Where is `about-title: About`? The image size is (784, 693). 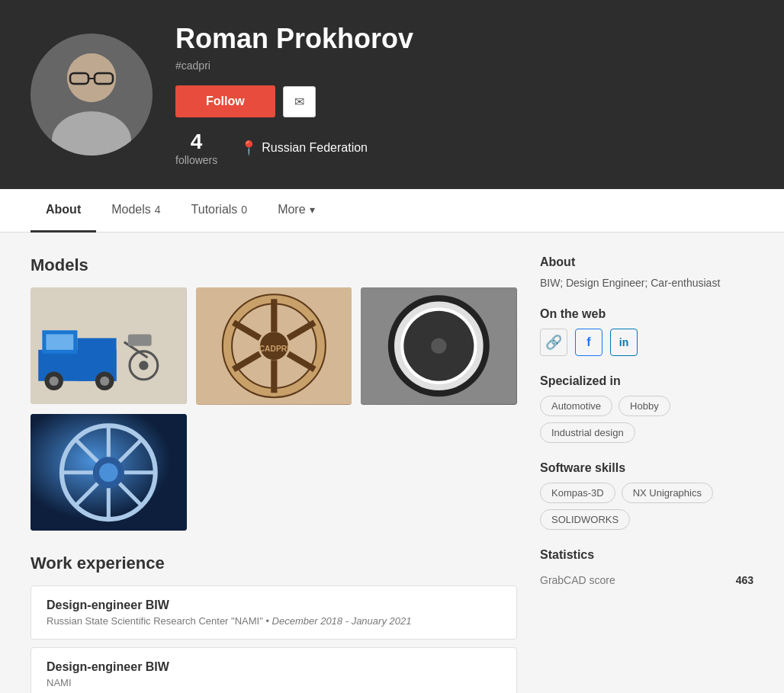 about-title: About is located at coordinates (647, 262).